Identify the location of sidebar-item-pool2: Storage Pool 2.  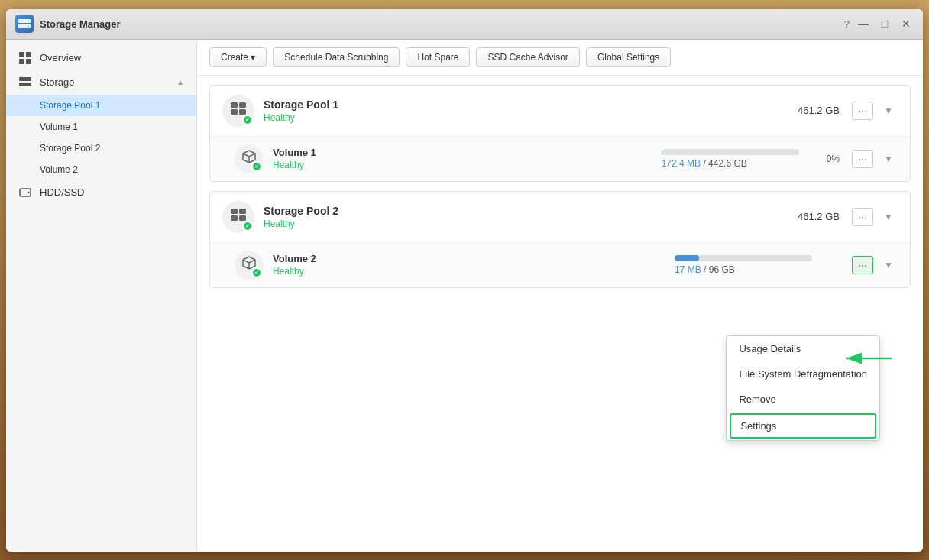
(101, 148).